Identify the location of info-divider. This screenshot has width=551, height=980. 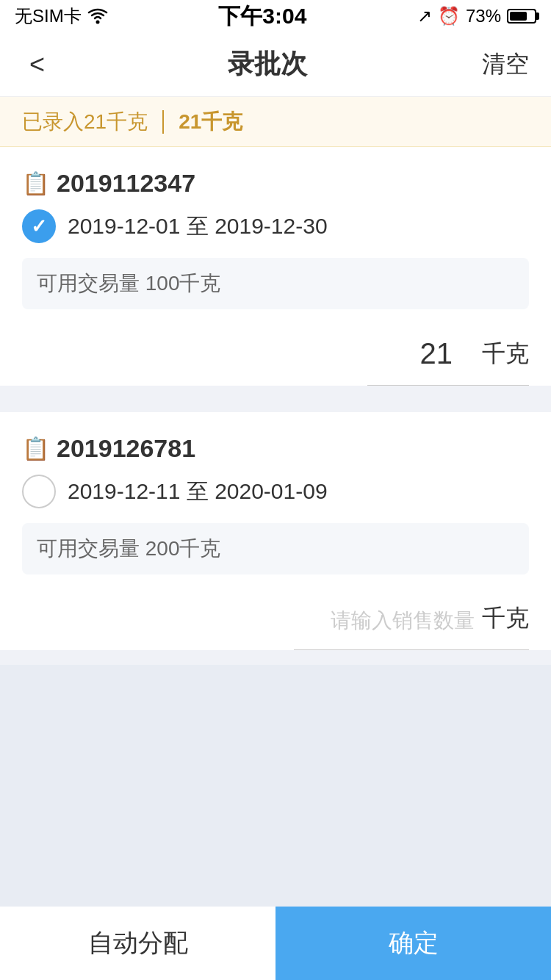
(163, 122).